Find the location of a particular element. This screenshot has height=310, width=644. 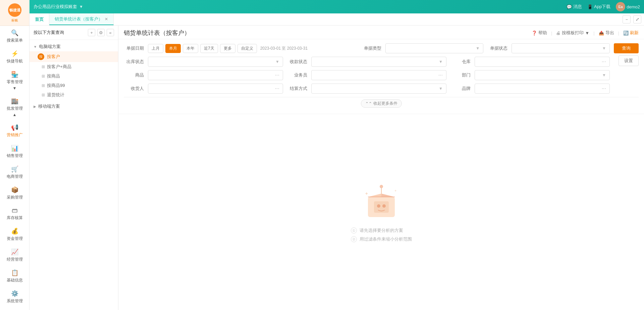

date-btn-current-year: 本年 is located at coordinates (191, 48).